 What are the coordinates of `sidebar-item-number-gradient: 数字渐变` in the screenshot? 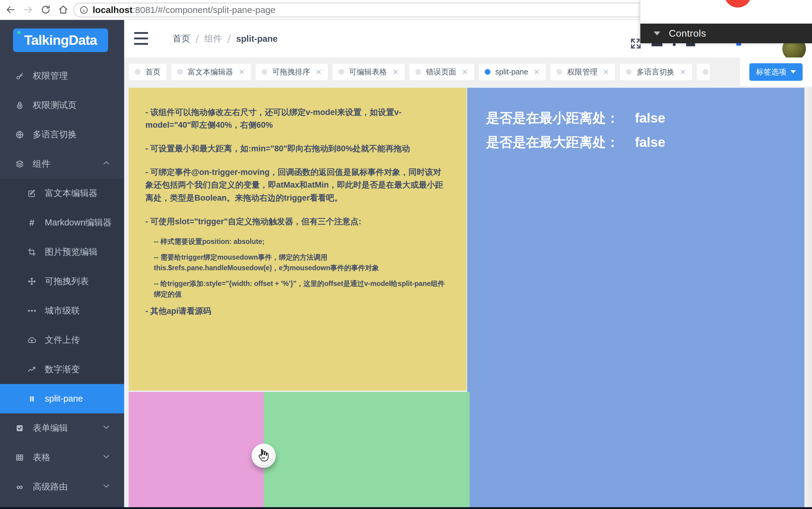 It's located at (62, 370).